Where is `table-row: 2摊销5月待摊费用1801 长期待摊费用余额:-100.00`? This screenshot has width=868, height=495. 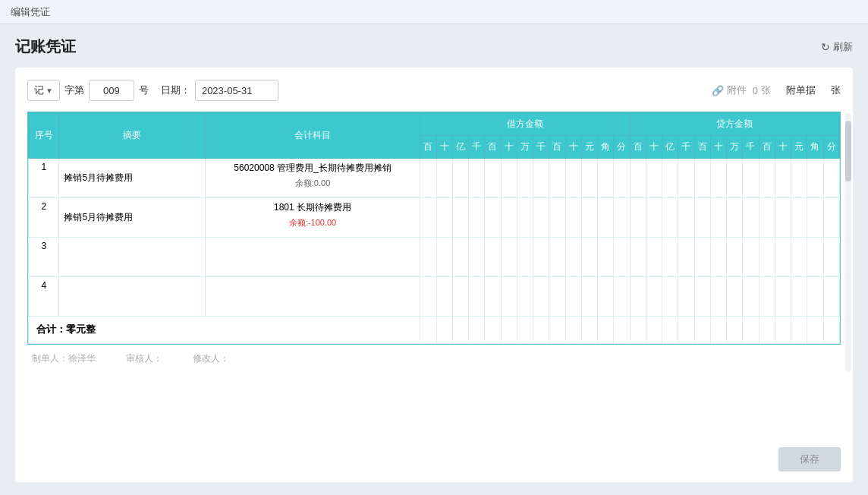 table-row: 2摊销5月待摊费用1801 长期待摊费用余额:-100.00 is located at coordinates (434, 218).